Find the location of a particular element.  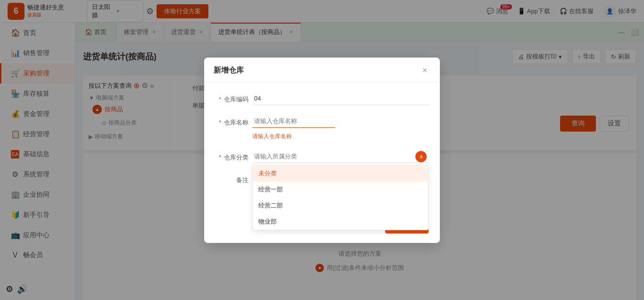

category-input is located at coordinates (340, 157).